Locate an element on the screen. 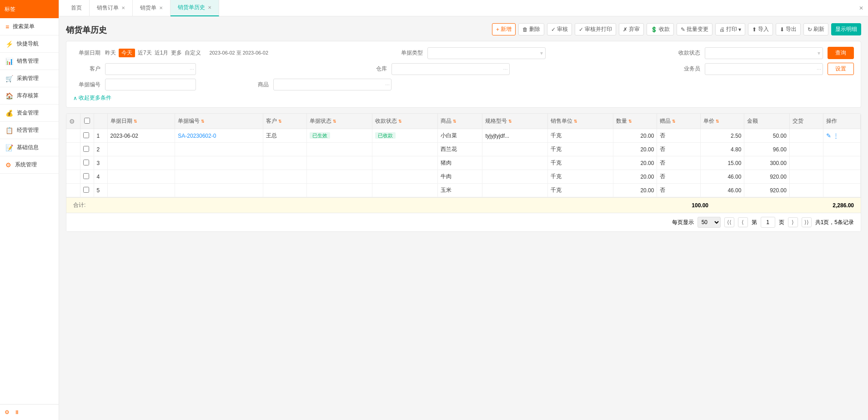 Image resolution: width=868 pixels, height=420 pixels. collect-button: 💲 收款 is located at coordinates (660, 29).